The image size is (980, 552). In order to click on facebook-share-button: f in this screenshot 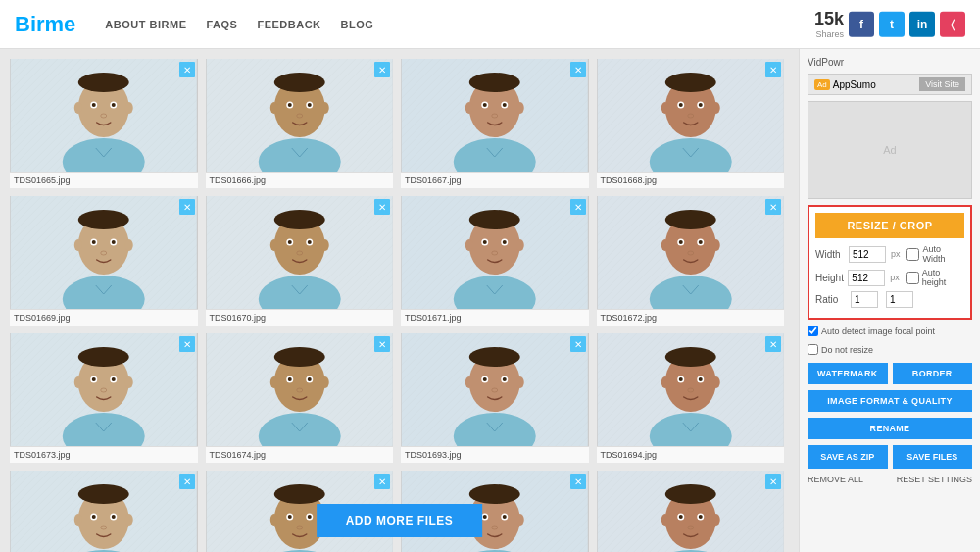, I will do `click(861, 24)`.